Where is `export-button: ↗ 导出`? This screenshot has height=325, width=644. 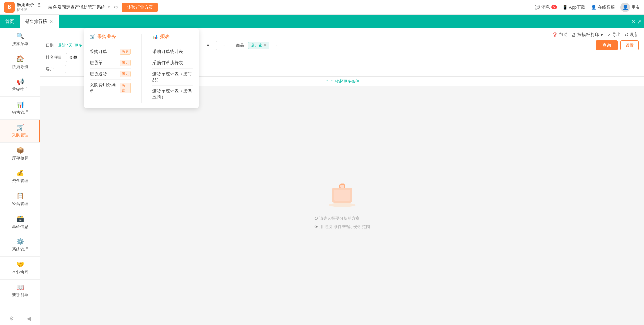 export-button: ↗ 导出 is located at coordinates (614, 35).